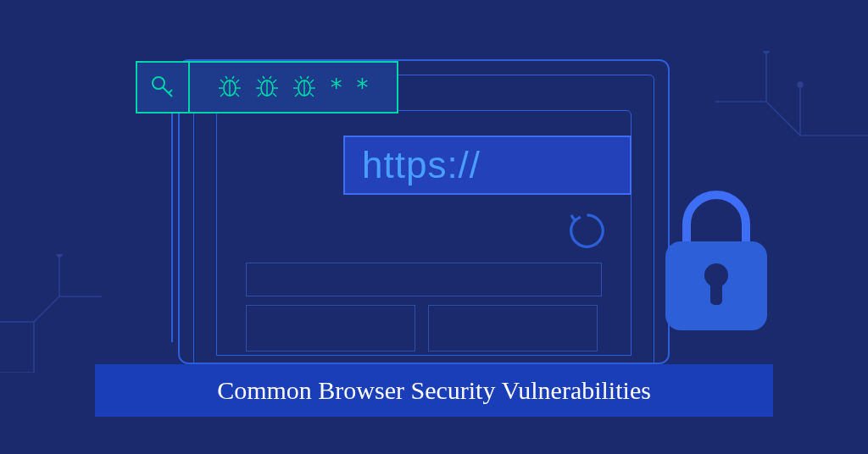 The width and height of the screenshot is (868, 454). I want to click on circuit-decoration-left, so click(51, 313).